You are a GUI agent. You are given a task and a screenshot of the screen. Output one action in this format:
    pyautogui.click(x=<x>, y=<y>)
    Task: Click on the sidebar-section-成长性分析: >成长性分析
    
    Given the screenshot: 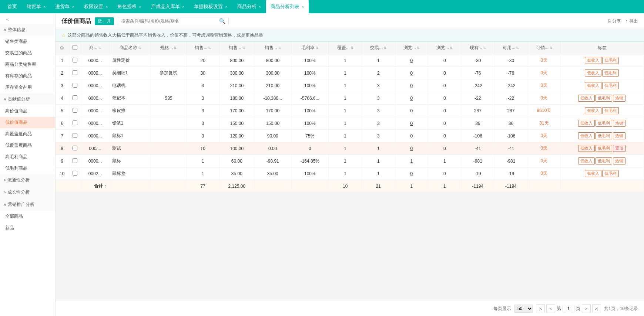 What is the action you would take?
    pyautogui.click(x=27, y=192)
    